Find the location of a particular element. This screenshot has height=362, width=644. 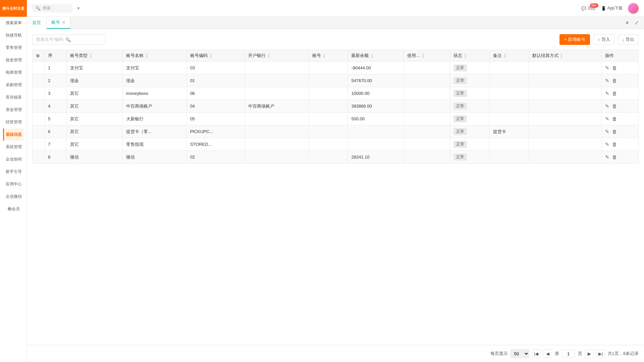

th-name: 账号名称 ▲▼ is located at coordinates (154, 56).